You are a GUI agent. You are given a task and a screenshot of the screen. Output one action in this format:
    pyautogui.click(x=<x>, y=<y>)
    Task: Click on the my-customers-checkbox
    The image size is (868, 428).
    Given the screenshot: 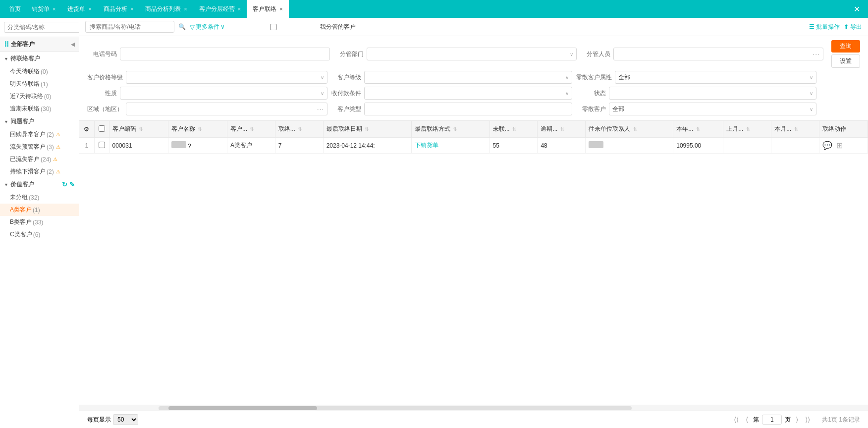 What is the action you would take?
    pyautogui.click(x=273, y=27)
    